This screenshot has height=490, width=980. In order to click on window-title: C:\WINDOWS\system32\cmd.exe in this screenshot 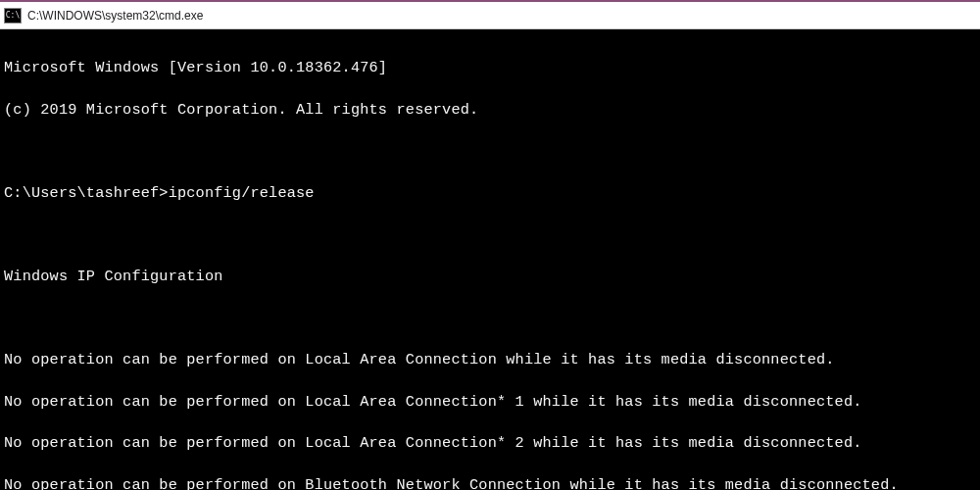, I will do `click(116, 16)`.